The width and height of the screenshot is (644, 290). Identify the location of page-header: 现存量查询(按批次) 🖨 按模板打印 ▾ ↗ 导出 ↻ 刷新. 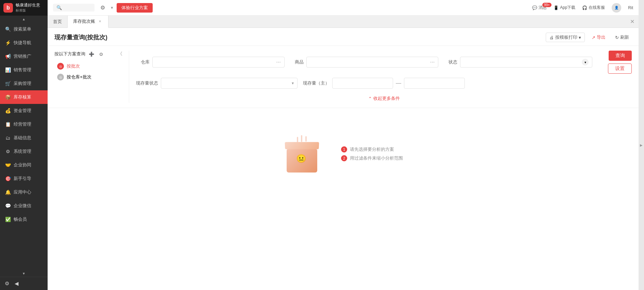
(343, 37).